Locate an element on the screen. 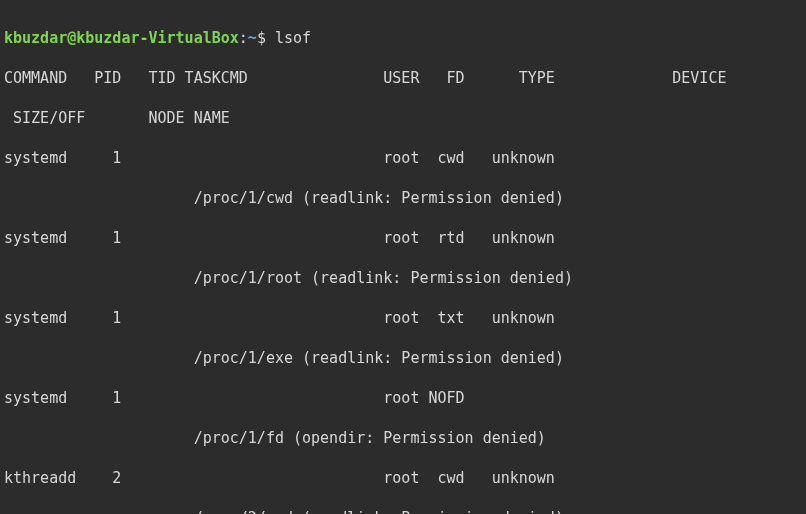 The image size is (806, 514). header-line-1: COMMAND PID TID TASKCMD USER FD TYPE DEV… is located at coordinates (403, 78).